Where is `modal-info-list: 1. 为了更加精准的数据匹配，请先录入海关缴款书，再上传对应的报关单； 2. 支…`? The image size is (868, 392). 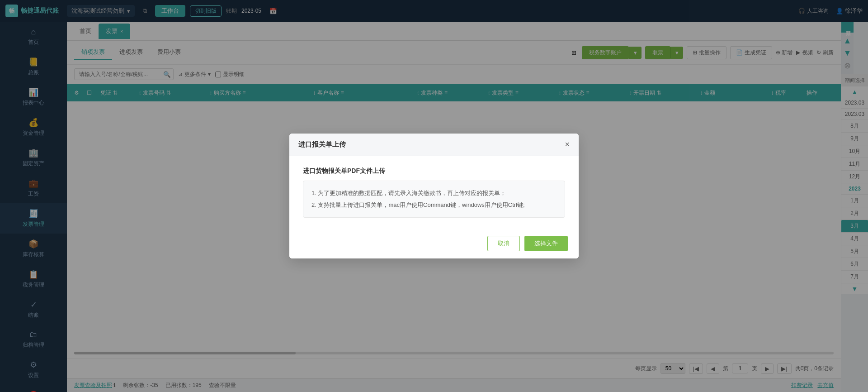
modal-info-list: 1. 为了更加精准的数据匹配，请先录入海关缴款书，再上传对应的报关单； 2. 支… is located at coordinates (434, 199).